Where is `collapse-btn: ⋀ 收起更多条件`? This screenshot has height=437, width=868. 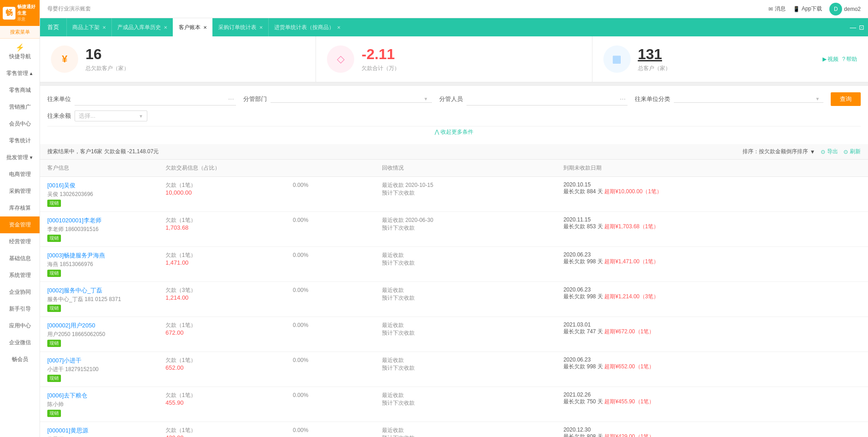
collapse-btn: ⋀ 收起更多条件 is located at coordinates (454, 132).